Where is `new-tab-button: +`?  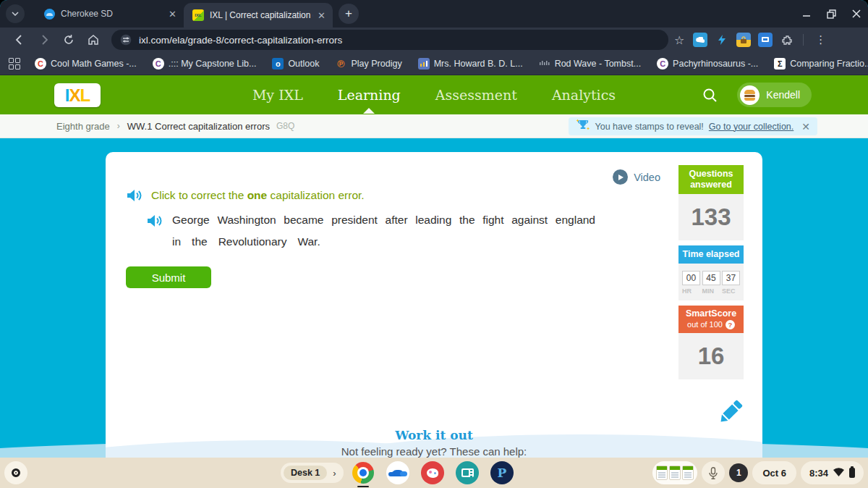
new-tab-button: + is located at coordinates (349, 14).